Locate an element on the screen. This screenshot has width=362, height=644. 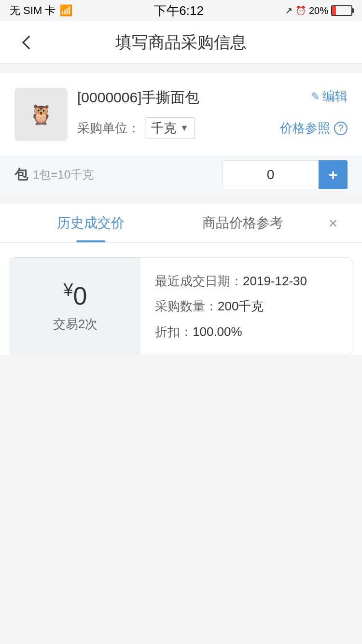
quantity-increment-button: + is located at coordinates (333, 175).